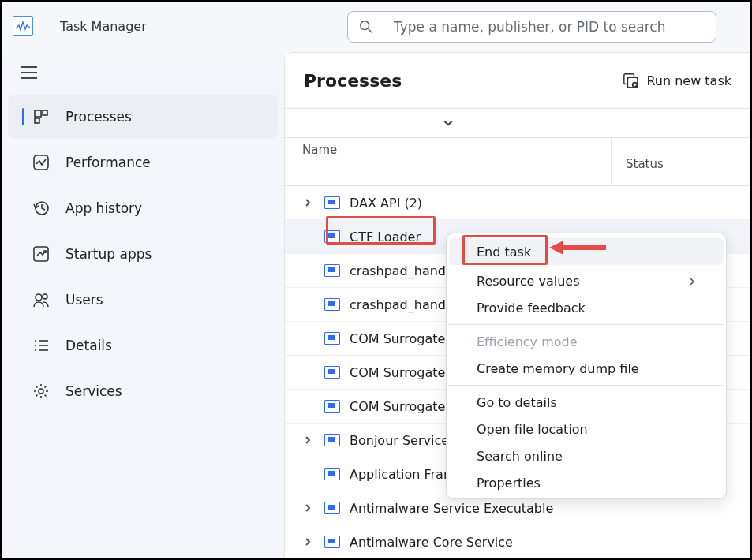  I want to click on menu-item-label: Resource values, so click(529, 281).